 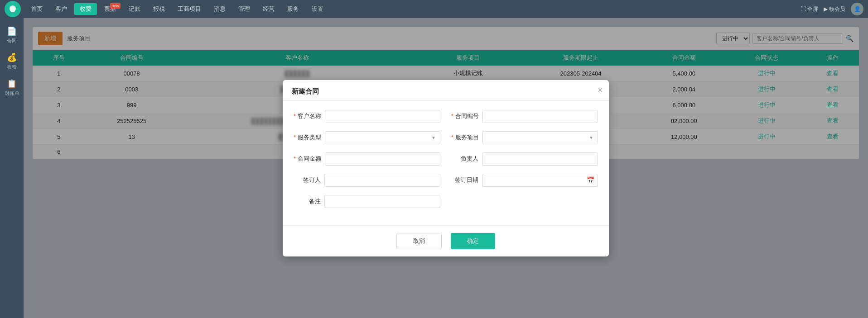 What do you see at coordinates (12, 84) in the screenshot?
I see `statement-icon: 📋` at bounding box center [12, 84].